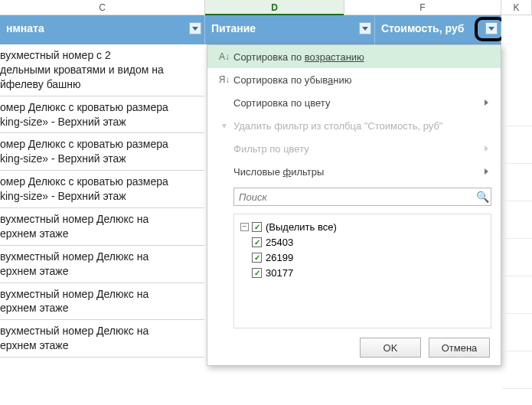 This screenshot has height=405, width=532. I want to click on column-letter-k: K, so click(517, 8).